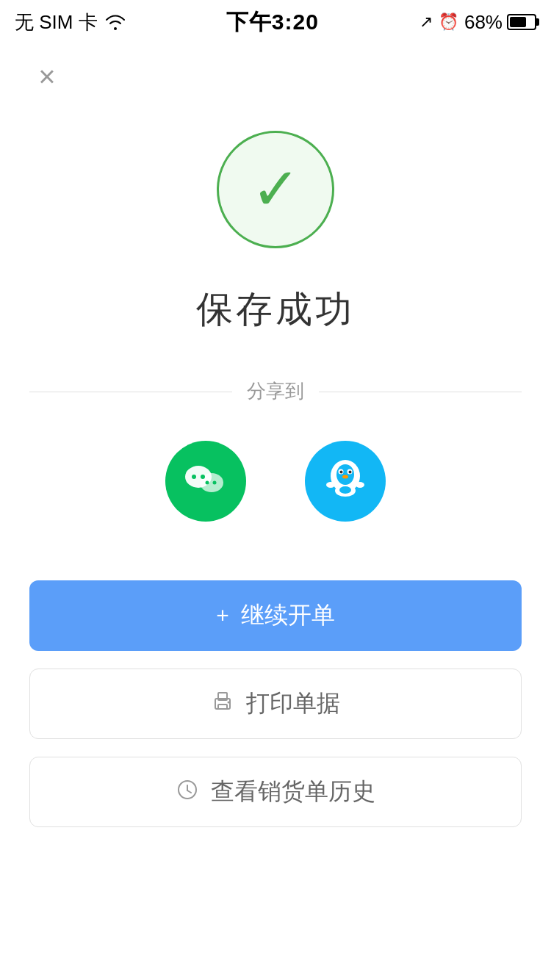  I want to click on carrier-wifi: 无 SIM 卡, so click(71, 22).